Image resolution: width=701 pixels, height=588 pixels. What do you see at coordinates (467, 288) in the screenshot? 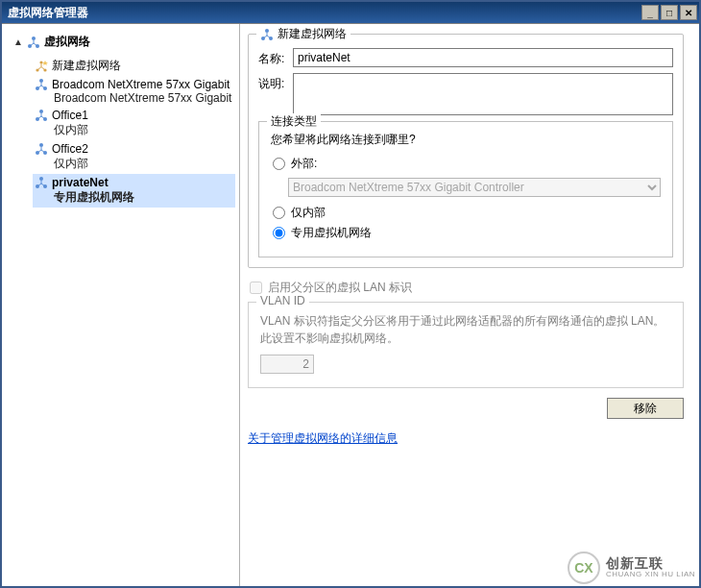
I see `vlan-enable-checkbox: 启用父分区的虚拟 LAN 标识` at bounding box center [467, 288].